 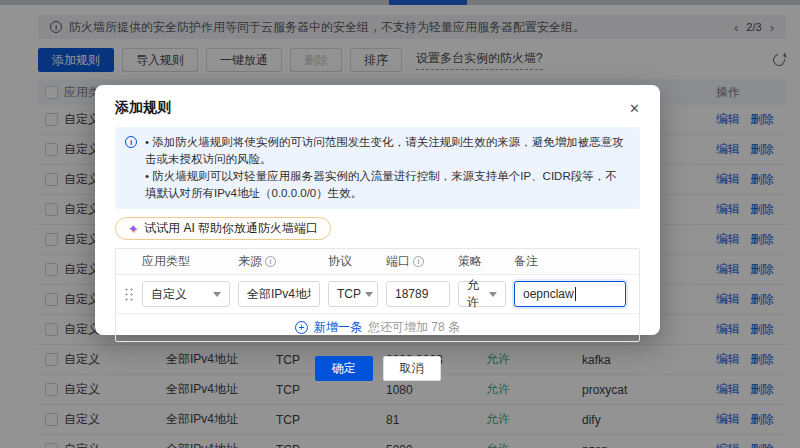 I want to click on source-input, so click(x=279, y=294).